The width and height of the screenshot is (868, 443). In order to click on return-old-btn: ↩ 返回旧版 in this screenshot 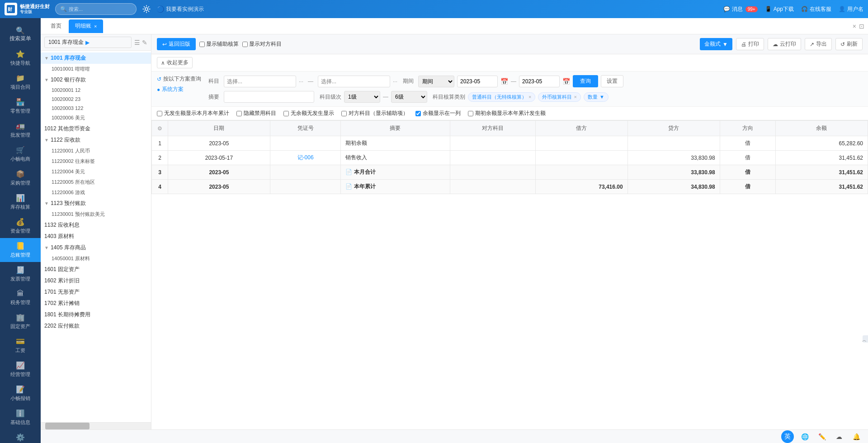, I will do `click(176, 44)`.